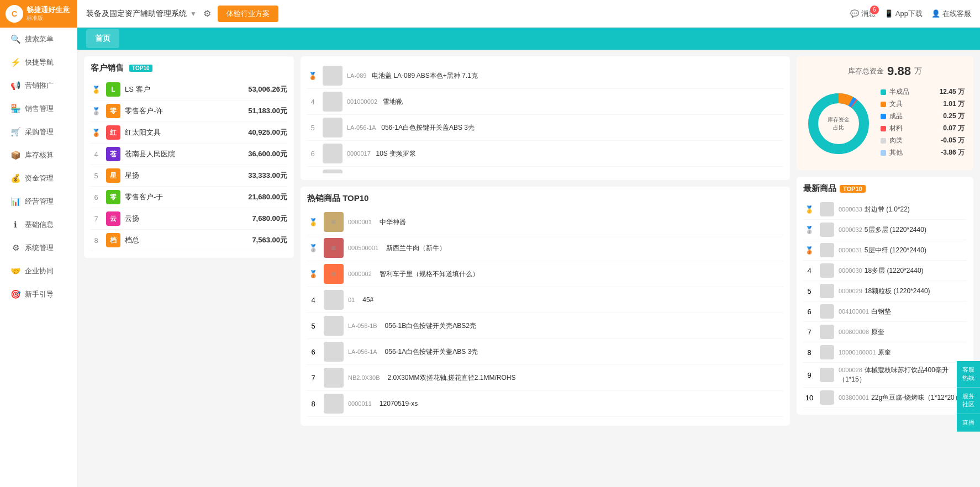  What do you see at coordinates (39, 86) in the screenshot?
I see `sidebar-item-label: 营销推广` at bounding box center [39, 86].